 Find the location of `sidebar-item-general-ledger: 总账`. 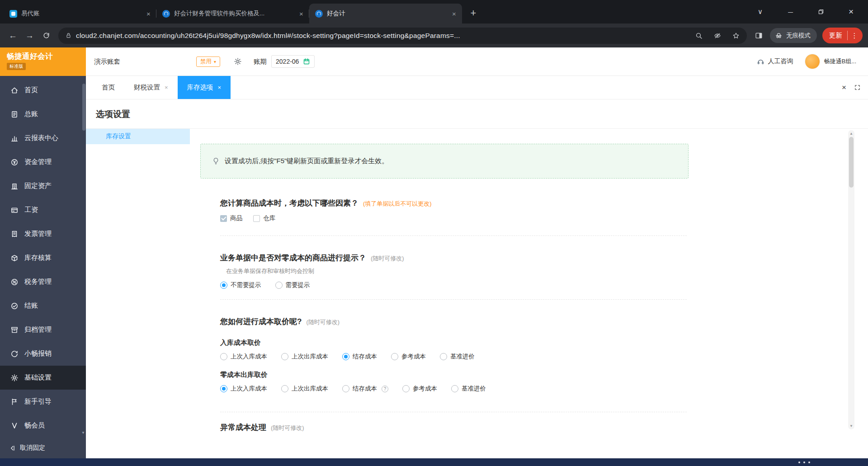

sidebar-item-general-ledger: 总账 is located at coordinates (43, 114).